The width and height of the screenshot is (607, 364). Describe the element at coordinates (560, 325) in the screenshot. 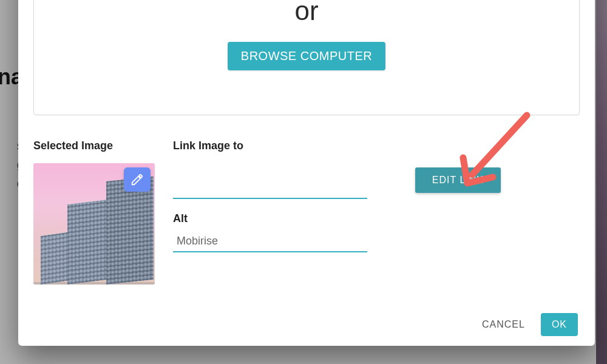

I see `ok-button: OK` at that location.